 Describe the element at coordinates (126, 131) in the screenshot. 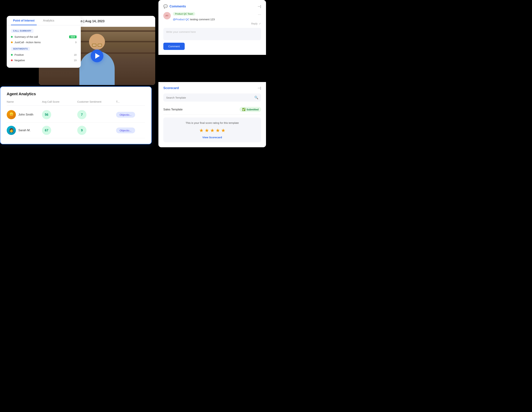

I see `sarah-tag: Objectio...` at that location.